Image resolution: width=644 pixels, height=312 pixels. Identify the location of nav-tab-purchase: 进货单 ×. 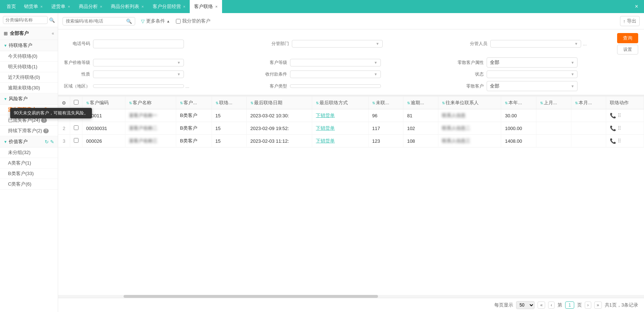
(60, 7).